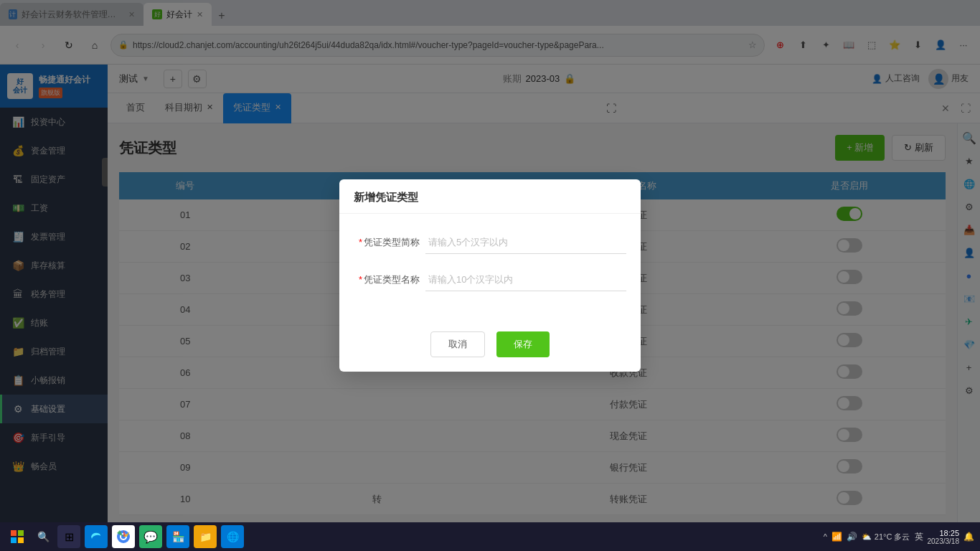 The height and width of the screenshot is (551, 980). I want to click on date-display: 2023/3/18, so click(944, 541).